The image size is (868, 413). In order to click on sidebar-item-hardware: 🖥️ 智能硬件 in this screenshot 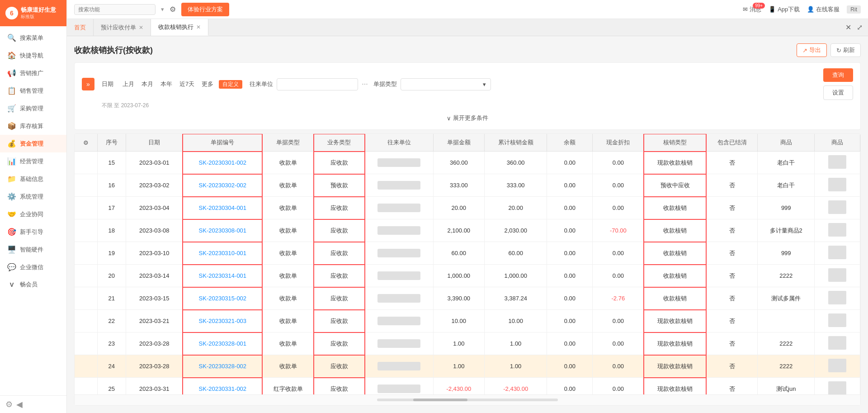, I will do `click(33, 250)`.